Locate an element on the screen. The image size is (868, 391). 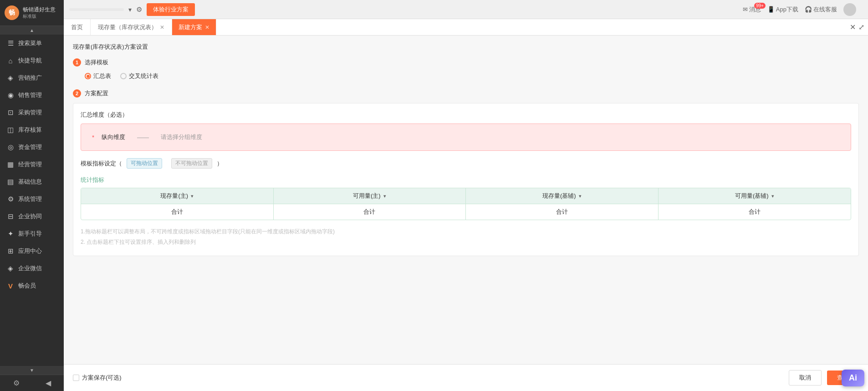
sidebar-item-wechat: ◈ 企业微信 is located at coordinates (32, 268).